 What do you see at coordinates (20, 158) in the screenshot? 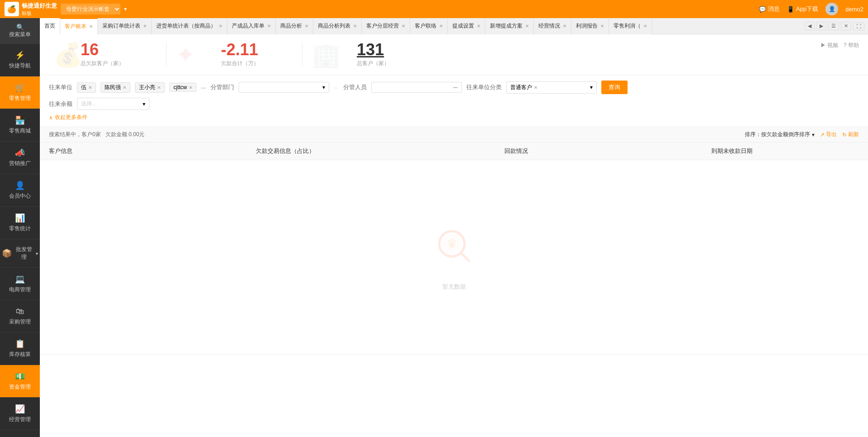
I see `sidebar-item-marketing: 📣 营销推广` at bounding box center [20, 158].